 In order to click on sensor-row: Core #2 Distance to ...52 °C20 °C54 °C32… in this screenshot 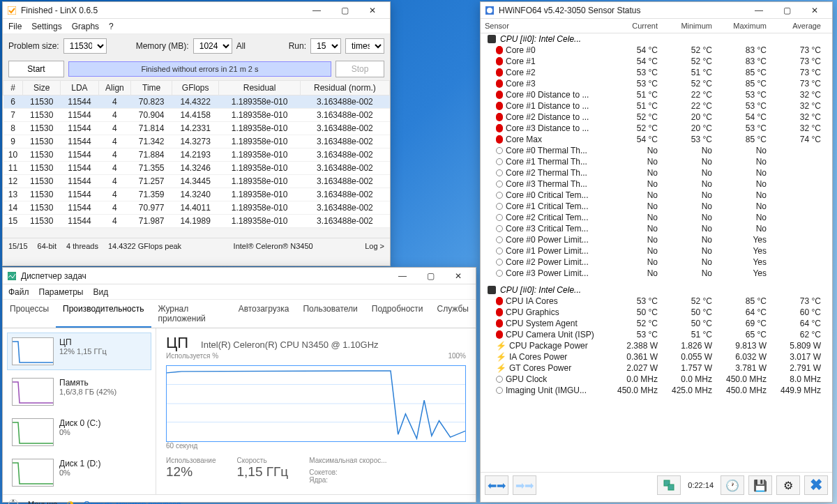, I will do `click(656, 117)`.